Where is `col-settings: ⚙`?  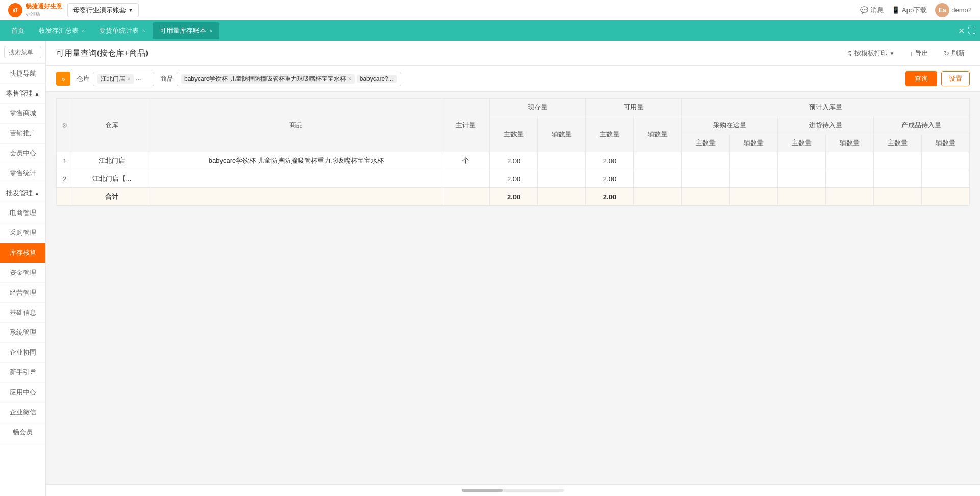
col-settings: ⚙ is located at coordinates (65, 126).